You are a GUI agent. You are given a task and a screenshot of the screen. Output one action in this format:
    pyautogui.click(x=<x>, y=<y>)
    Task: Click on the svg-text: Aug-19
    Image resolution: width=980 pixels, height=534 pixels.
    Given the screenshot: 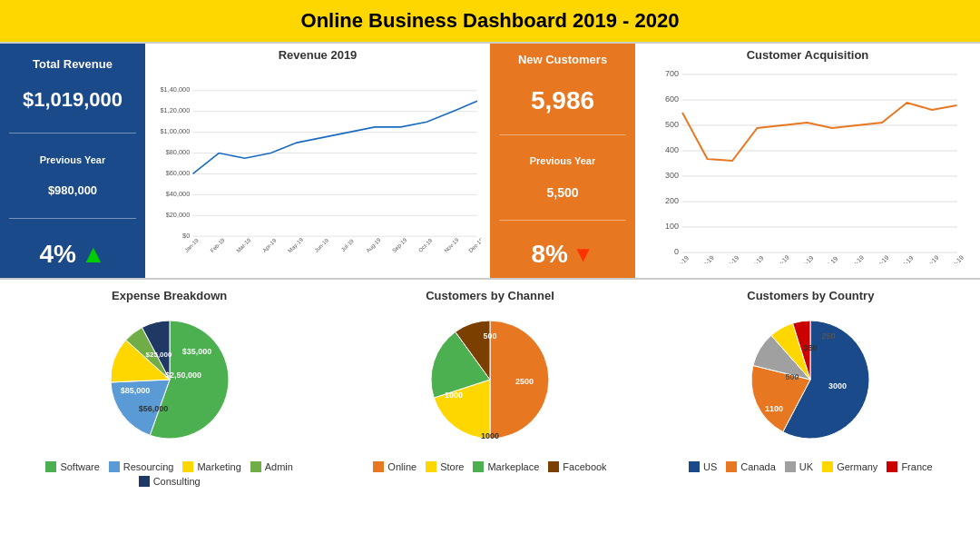 What is the action you would take?
    pyautogui.click(x=856, y=259)
    